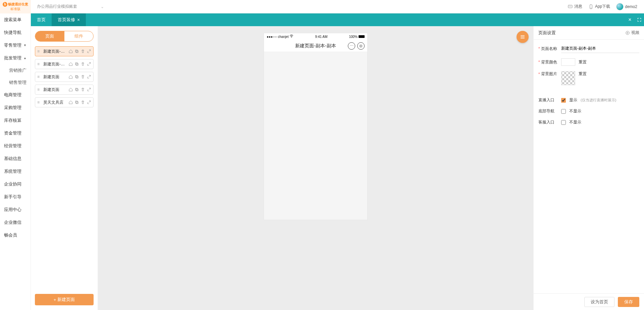 This screenshot has height=310, width=644. I want to click on toggle-panel-button, so click(523, 37).